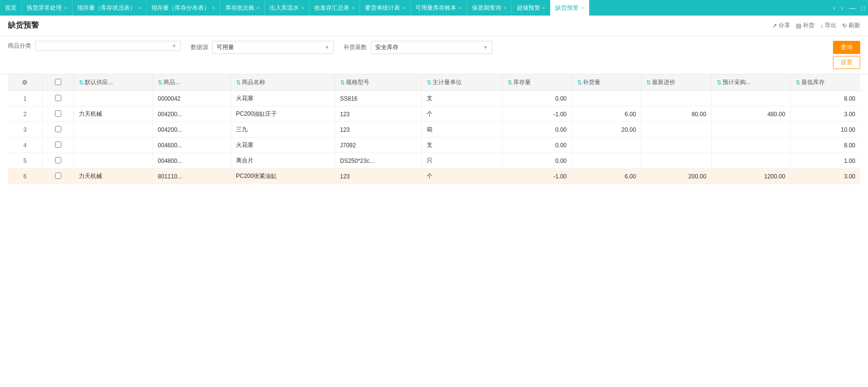 The image size is (868, 387). I want to click on tab-pick-anomaly: 拣货异常处理 ×, so click(47, 8).